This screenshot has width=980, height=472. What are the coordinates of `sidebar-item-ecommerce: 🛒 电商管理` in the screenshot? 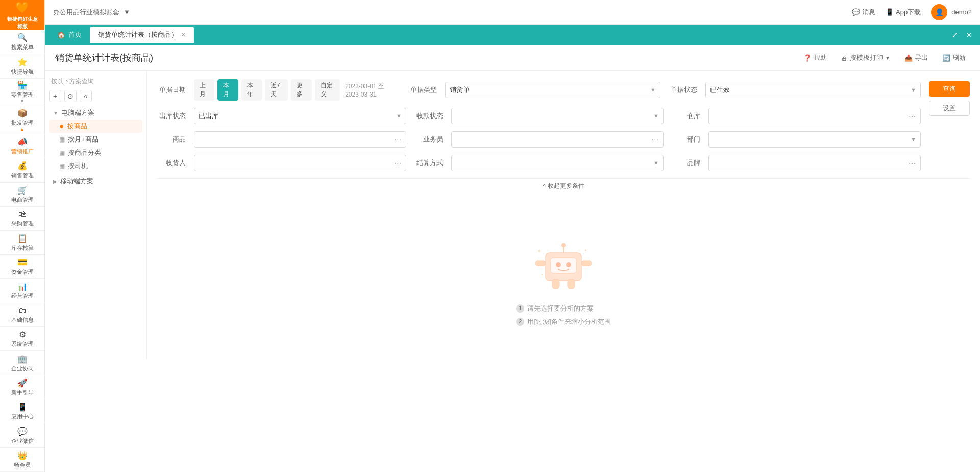 It's located at (22, 195).